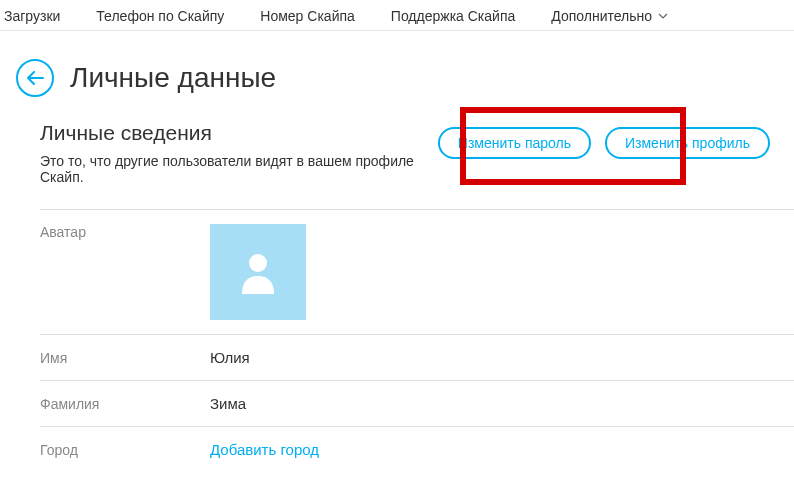  What do you see at coordinates (160, 16) in the screenshot?
I see `nav-item-skype-phone: Телефон по Скайпу` at bounding box center [160, 16].